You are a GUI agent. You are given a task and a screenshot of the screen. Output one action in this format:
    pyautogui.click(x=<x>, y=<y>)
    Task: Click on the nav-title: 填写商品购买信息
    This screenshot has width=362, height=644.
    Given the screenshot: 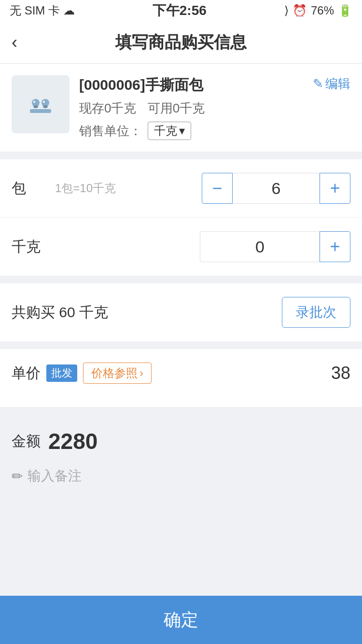 What is the action you would take?
    pyautogui.click(x=181, y=42)
    